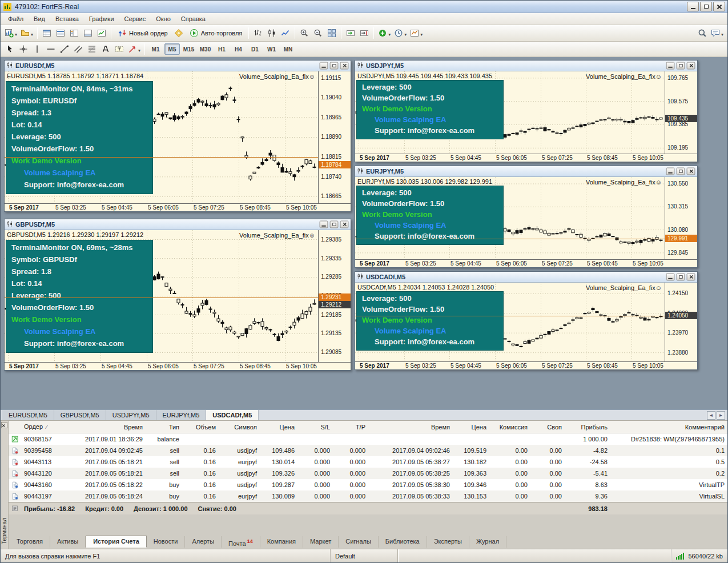 This screenshot has height=563, width=728. What do you see at coordinates (88, 33) in the screenshot?
I see `terminal-button` at bounding box center [88, 33].